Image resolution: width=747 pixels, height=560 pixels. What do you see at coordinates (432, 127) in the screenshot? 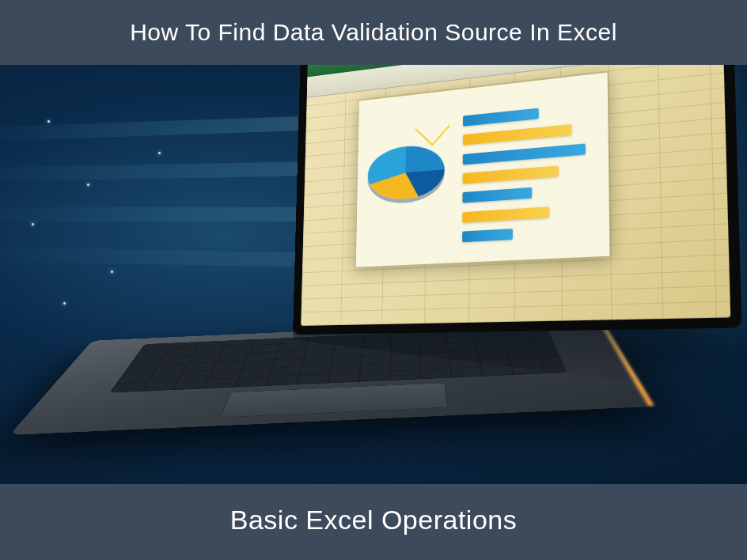
I see `chart-accent-icon` at bounding box center [432, 127].